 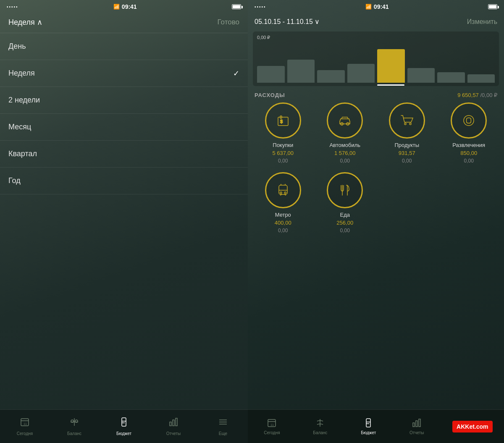 What do you see at coordinates (124, 127) in the screenshot?
I see `menu-item-month: Месяц` at bounding box center [124, 127].